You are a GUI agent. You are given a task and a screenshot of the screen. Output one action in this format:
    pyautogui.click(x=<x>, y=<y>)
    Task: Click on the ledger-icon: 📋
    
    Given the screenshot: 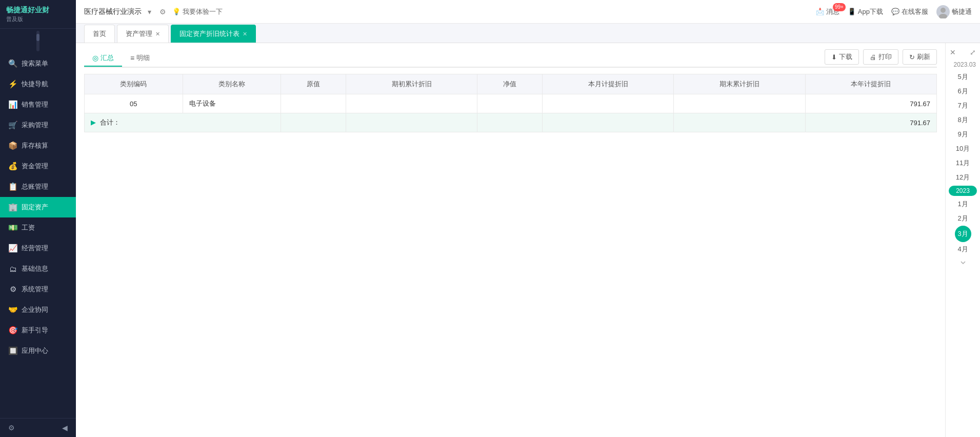 What is the action you would take?
    pyautogui.click(x=13, y=187)
    